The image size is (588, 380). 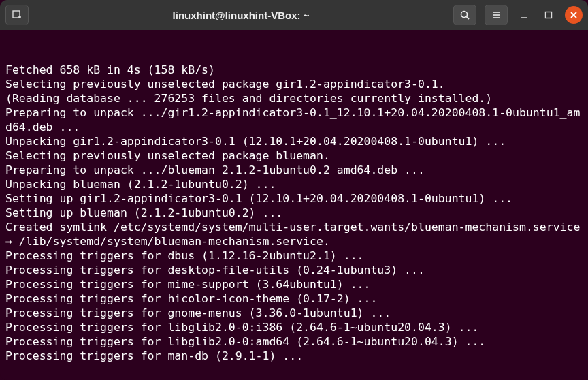 What do you see at coordinates (524, 15) in the screenshot?
I see `minimize-icon` at bounding box center [524, 15].